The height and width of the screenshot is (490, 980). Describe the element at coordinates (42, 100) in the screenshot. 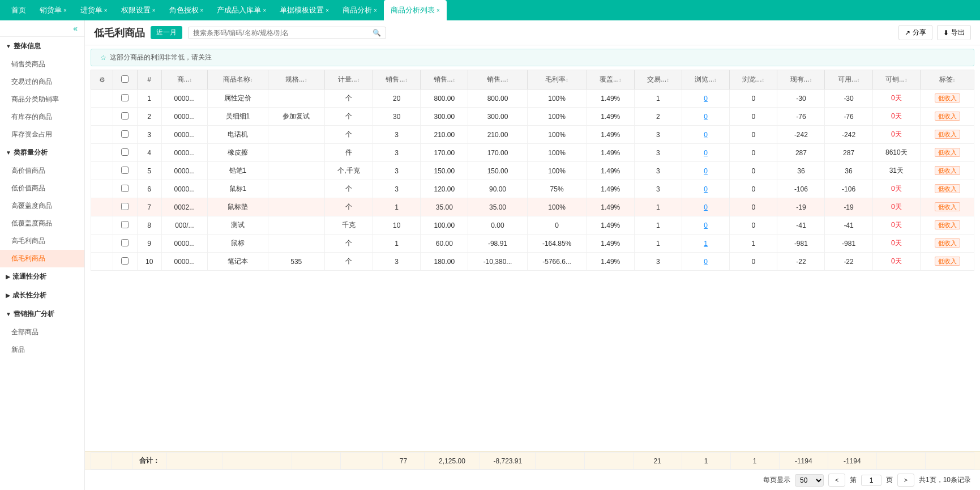

I see `sidebar-item-category-rate: 商品分类助销率` at that location.